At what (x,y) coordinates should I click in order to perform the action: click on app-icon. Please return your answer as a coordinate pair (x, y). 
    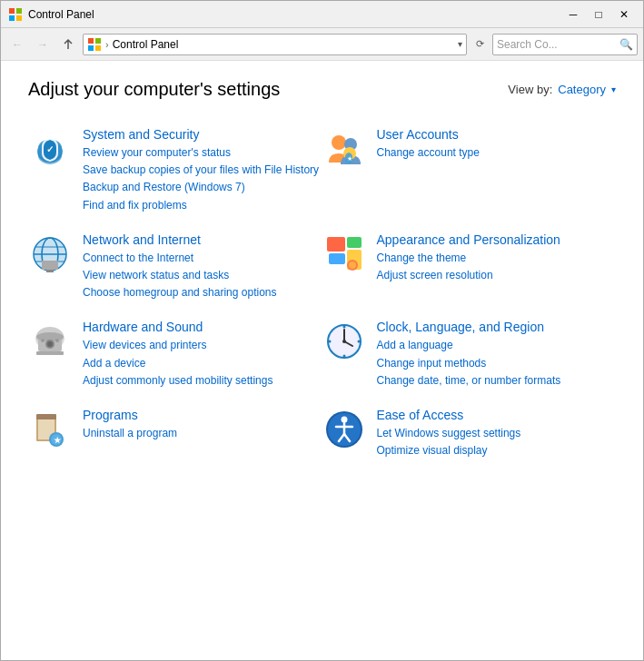
    Looking at the image, I should click on (15, 15).